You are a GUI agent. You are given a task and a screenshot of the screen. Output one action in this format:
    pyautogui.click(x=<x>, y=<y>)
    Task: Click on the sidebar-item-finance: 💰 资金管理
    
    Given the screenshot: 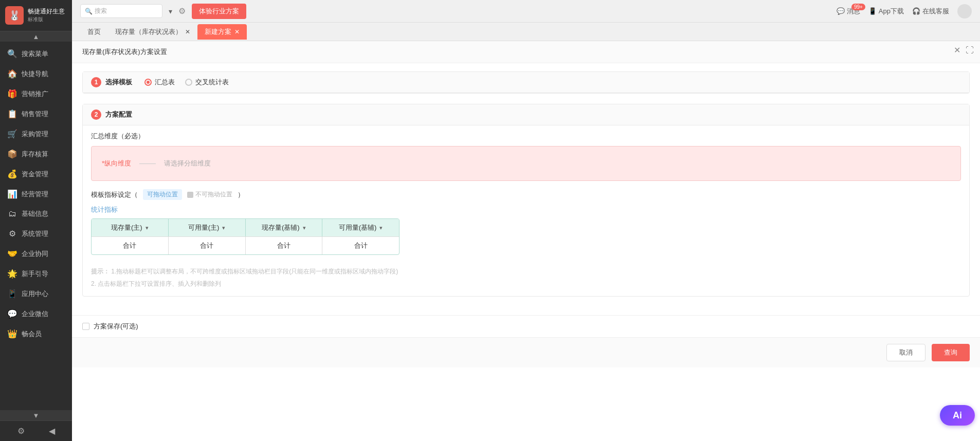 What is the action you would take?
    pyautogui.click(x=36, y=174)
    